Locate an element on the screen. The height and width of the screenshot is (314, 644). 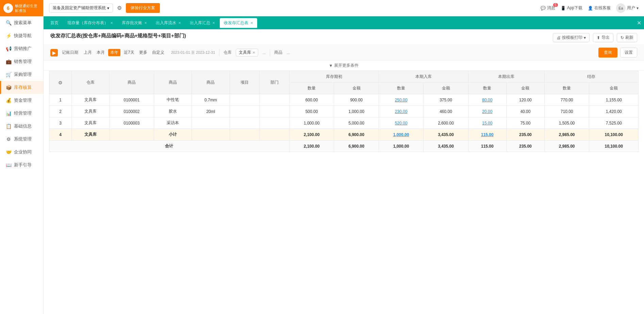
th-product-name: 商品 is located at coordinates (173, 83).